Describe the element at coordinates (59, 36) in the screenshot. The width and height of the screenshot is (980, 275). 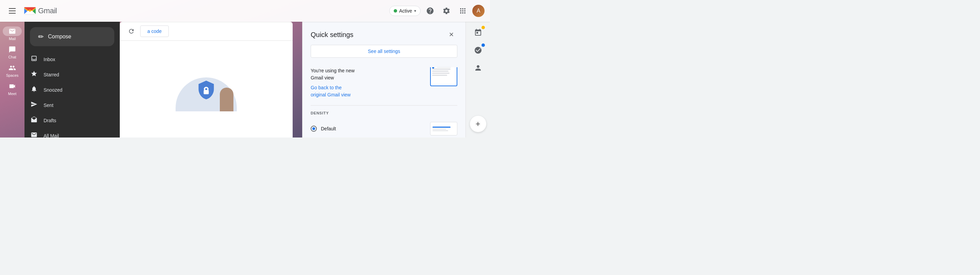
I see `compose-label: Compose` at that location.